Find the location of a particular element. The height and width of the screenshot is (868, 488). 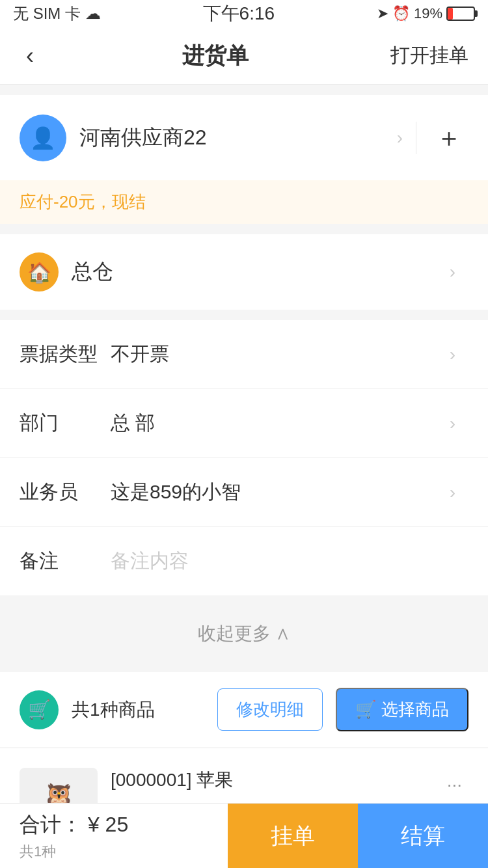

supplier-section: 👤 河南供应商22 › ＋ 应付-20元，现结 is located at coordinates (244, 159).